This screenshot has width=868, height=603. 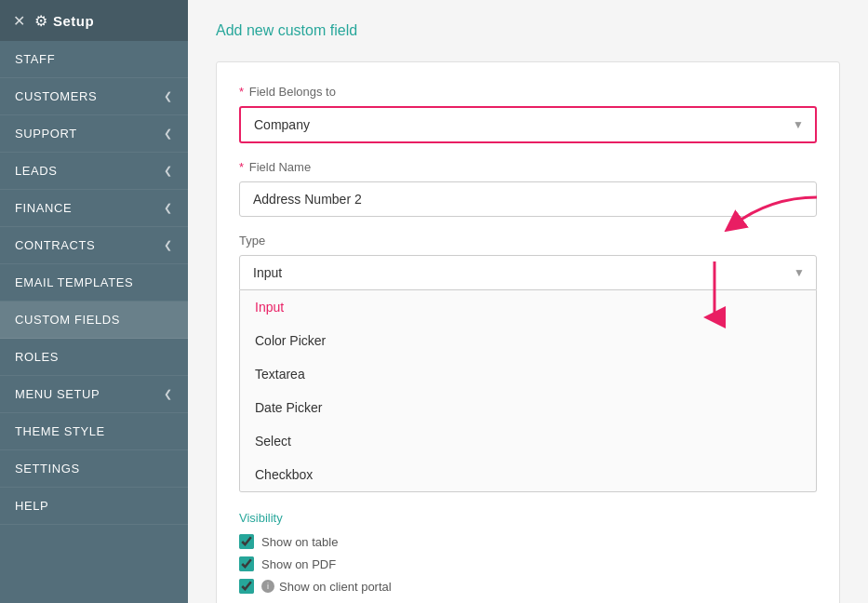 What do you see at coordinates (268, 586) in the screenshot?
I see `info-icon: i` at bounding box center [268, 586].